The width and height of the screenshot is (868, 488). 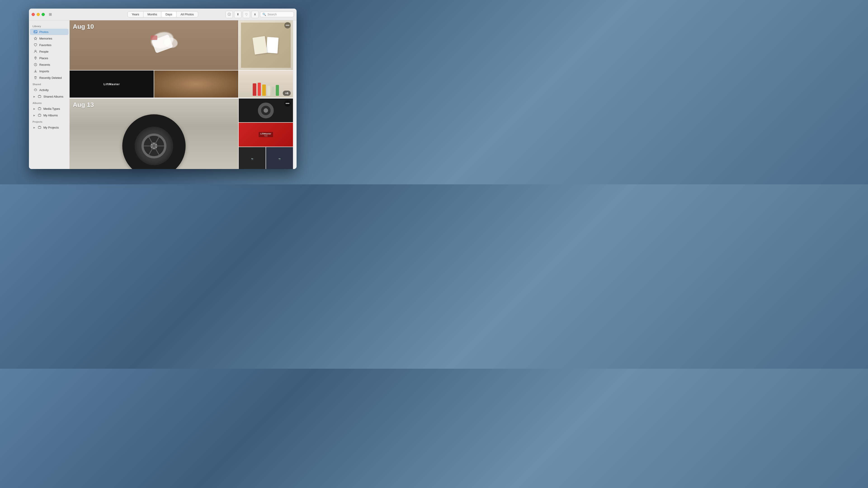 I want to click on people-icon, so click(x=35, y=52).